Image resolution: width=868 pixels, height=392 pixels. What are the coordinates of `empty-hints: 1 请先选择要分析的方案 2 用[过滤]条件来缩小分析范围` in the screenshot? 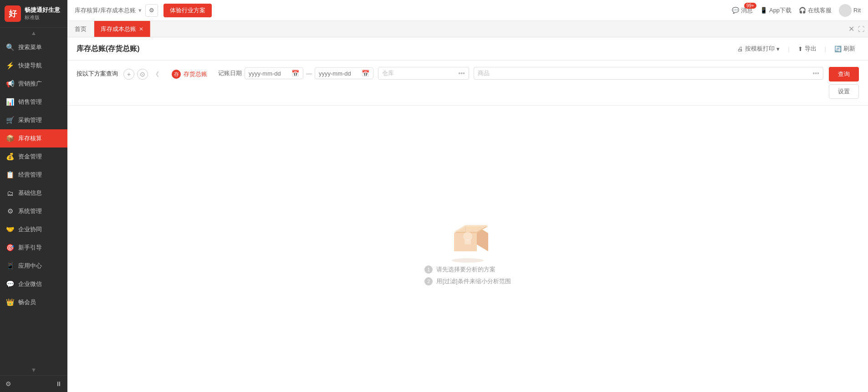 It's located at (467, 275).